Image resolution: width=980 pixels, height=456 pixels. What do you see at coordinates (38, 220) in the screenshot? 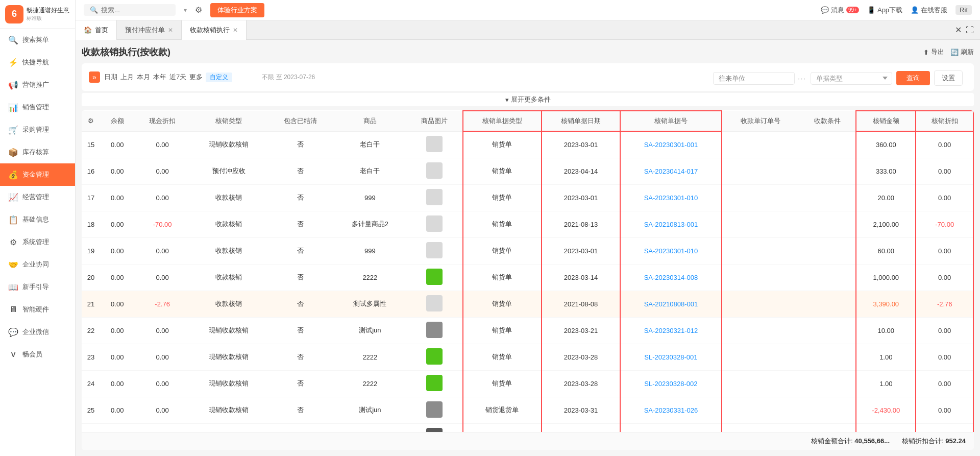
I see `sidebar-item-basic-info: 📋 基础信息` at bounding box center [38, 220].